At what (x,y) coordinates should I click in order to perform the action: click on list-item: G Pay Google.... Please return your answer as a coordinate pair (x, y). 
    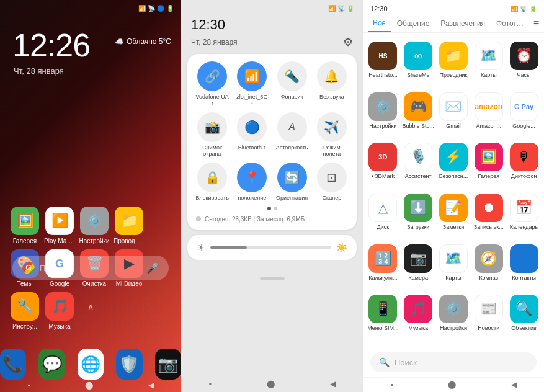
    Looking at the image, I should click on (524, 114).